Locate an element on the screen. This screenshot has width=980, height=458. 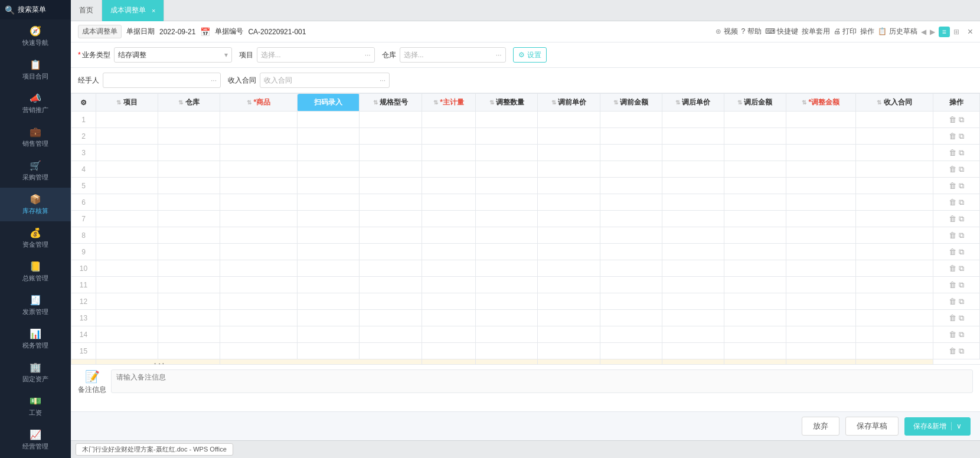
sidebar-item-operations: 📈 经营管理 is located at coordinates (35, 440).